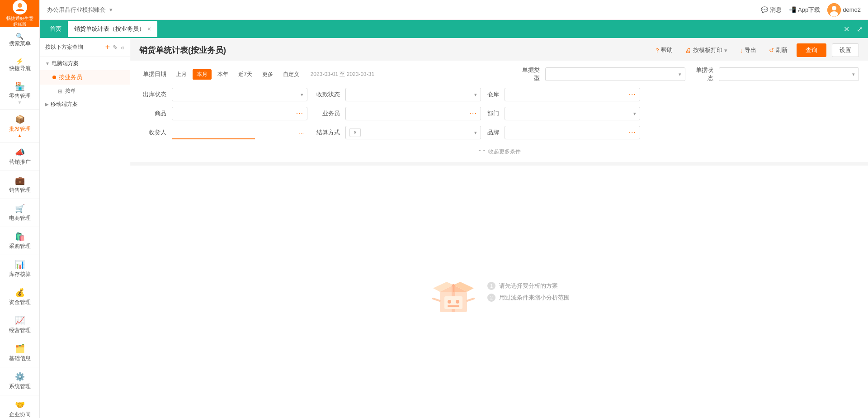  Describe the element at coordinates (65, 63) in the screenshot. I see `tree-group-label-text: 电脑端方案` at that location.